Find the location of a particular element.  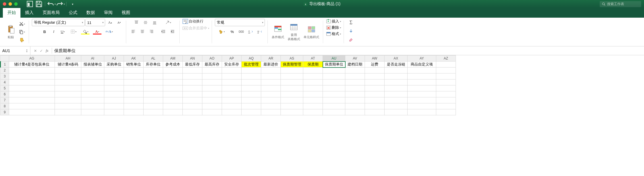

cell-AW3 is located at coordinates (375, 76).